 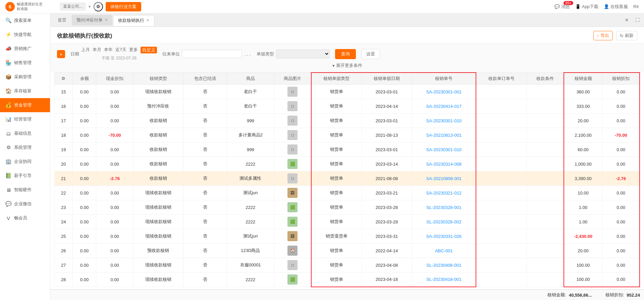 I want to click on table-row: 170.000.00收款核销否999□销货单2023-03-01SA-20230…, so click(x=347, y=121).